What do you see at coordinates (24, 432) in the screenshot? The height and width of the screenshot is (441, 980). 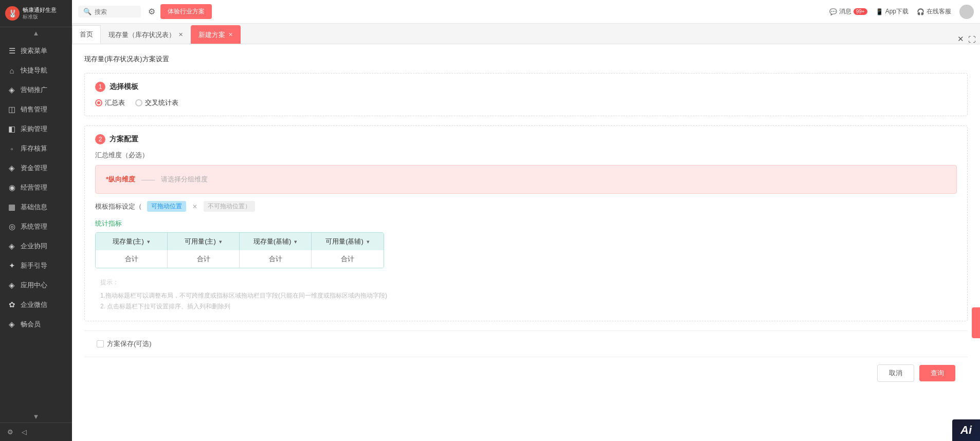 I see `collapse-icon: ◁` at bounding box center [24, 432].